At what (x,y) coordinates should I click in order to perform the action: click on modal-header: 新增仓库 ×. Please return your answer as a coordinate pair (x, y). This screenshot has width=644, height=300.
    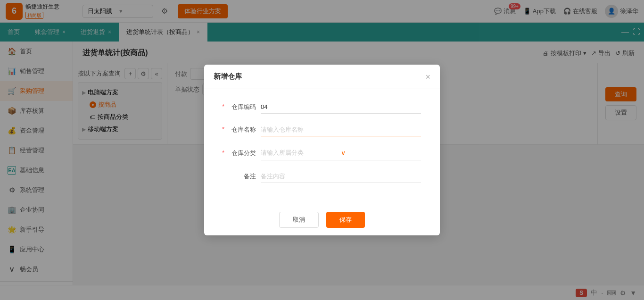
    Looking at the image, I should click on (322, 77).